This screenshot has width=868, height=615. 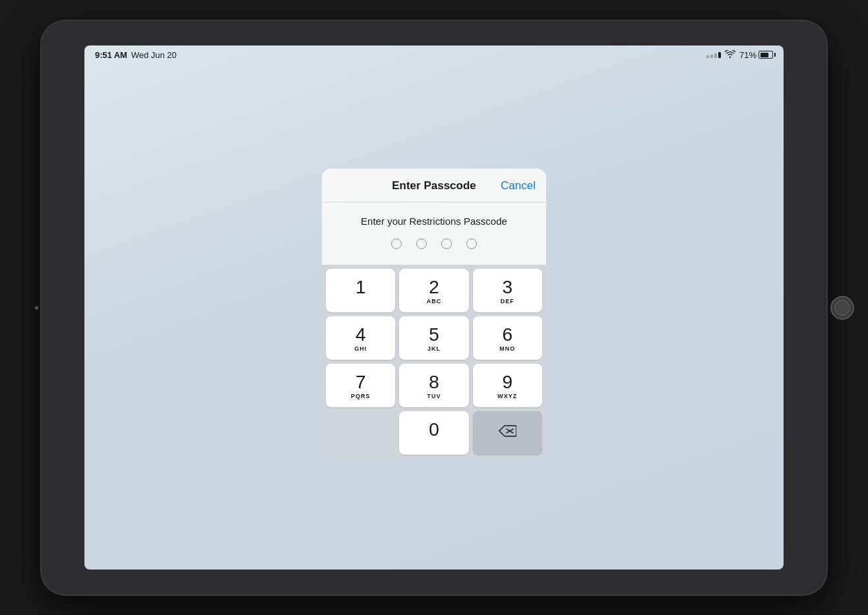 I want to click on wifi-icon, so click(x=730, y=55).